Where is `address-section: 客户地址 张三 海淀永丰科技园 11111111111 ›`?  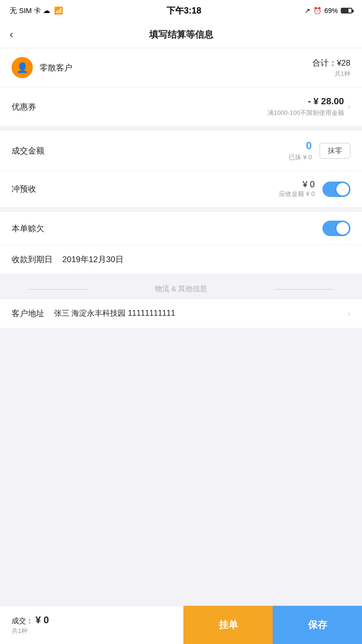
address-section: 客户地址 张三 海淀永丰科技园 11111111111 › is located at coordinates (181, 314).